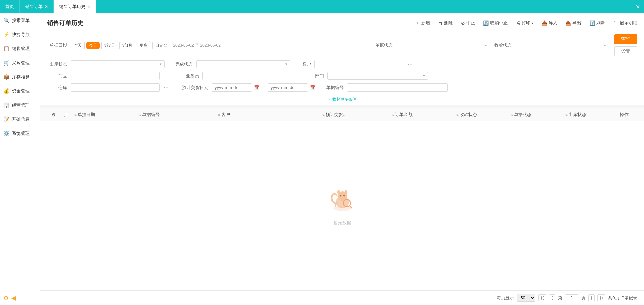 The image size is (644, 305). Describe the element at coordinates (421, 115) in the screenshot. I see `th-amount: ⇅ 订单金额` at that location.